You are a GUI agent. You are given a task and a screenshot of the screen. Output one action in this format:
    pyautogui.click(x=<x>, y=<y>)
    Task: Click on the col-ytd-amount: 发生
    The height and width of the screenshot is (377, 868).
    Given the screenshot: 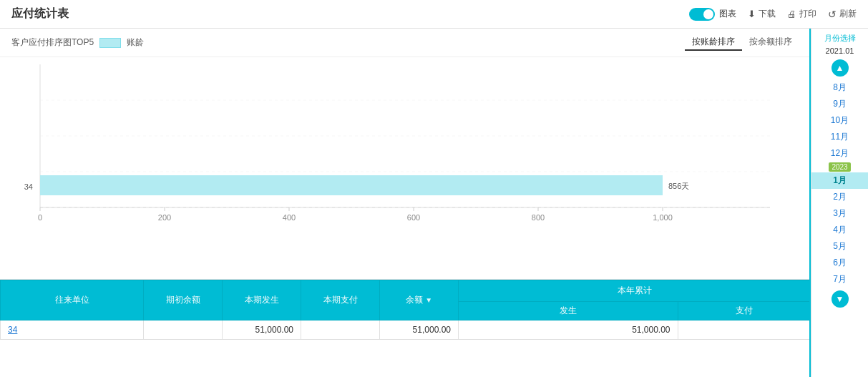 What is the action you would take?
    pyautogui.click(x=568, y=311)
    